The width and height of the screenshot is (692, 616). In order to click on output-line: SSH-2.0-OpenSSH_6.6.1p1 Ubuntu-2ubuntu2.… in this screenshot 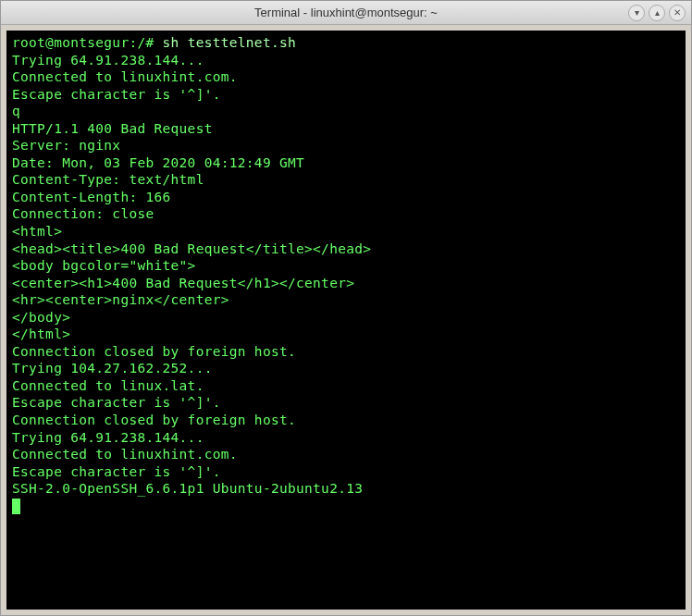, I will do `click(346, 488)`.